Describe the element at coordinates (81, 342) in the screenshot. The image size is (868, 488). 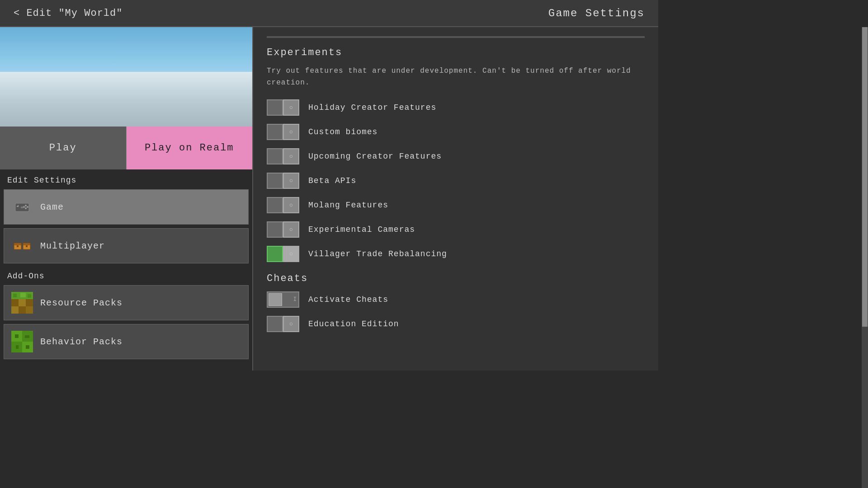
I see `behavior-packs-label: Behavior Packs` at that location.